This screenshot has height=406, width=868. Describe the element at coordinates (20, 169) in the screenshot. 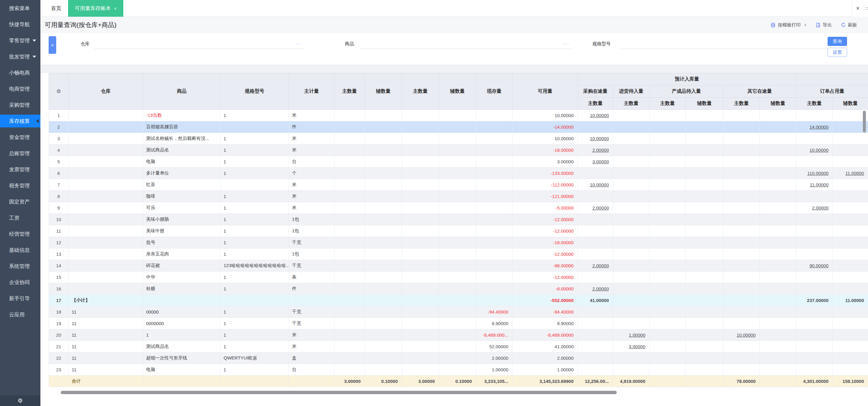

I see `sidebar-item-发票管理: 发票管理` at that location.